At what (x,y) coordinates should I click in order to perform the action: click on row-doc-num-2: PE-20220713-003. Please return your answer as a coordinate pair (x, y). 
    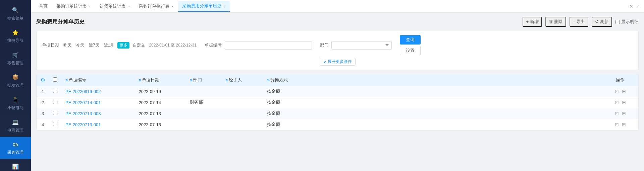
    Looking at the image, I should click on (98, 114).